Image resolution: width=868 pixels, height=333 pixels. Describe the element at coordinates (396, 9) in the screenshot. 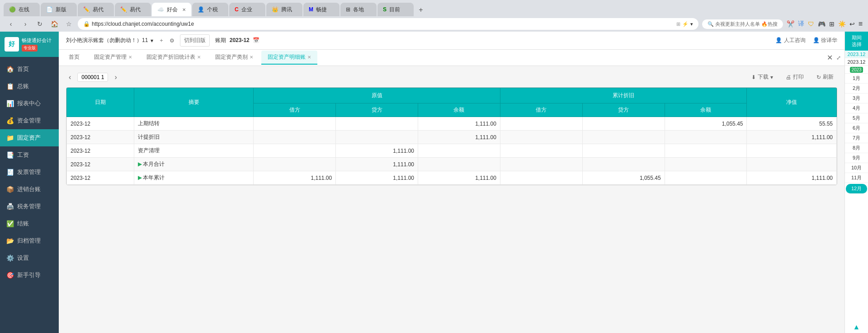

I see `browser-tab-10: S 目前` at that location.